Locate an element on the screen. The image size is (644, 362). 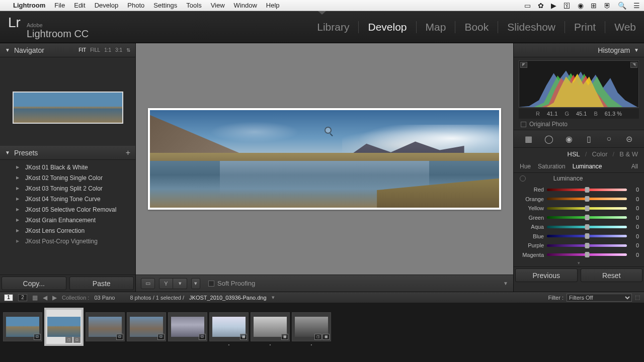
key-icon: ⚿ is located at coordinates (567, 6).